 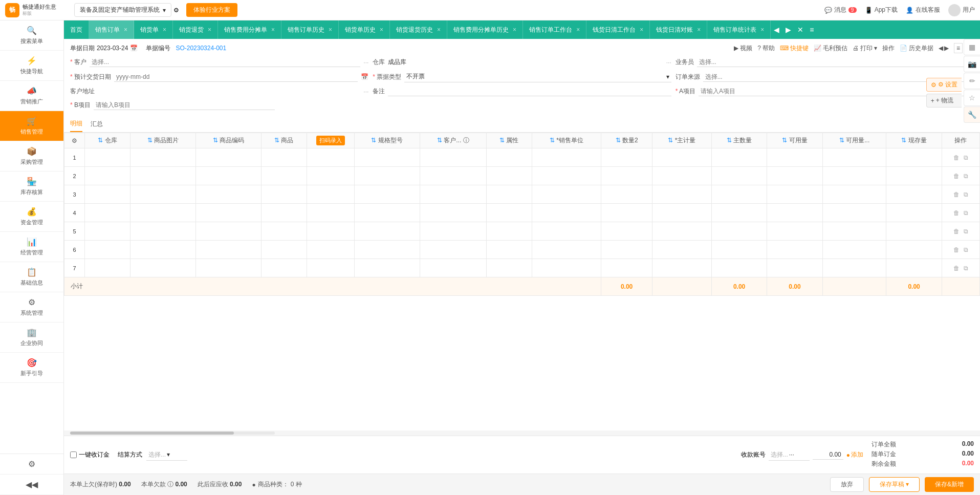 What do you see at coordinates (32, 66) in the screenshot?
I see `sidebar-item-quick-nav: ⚡ 快捷导航` at bounding box center [32, 66].